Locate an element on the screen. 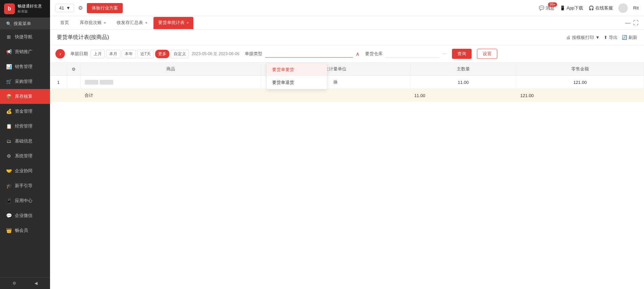  sidebar-item-label: 基础信息 is located at coordinates (24, 141).